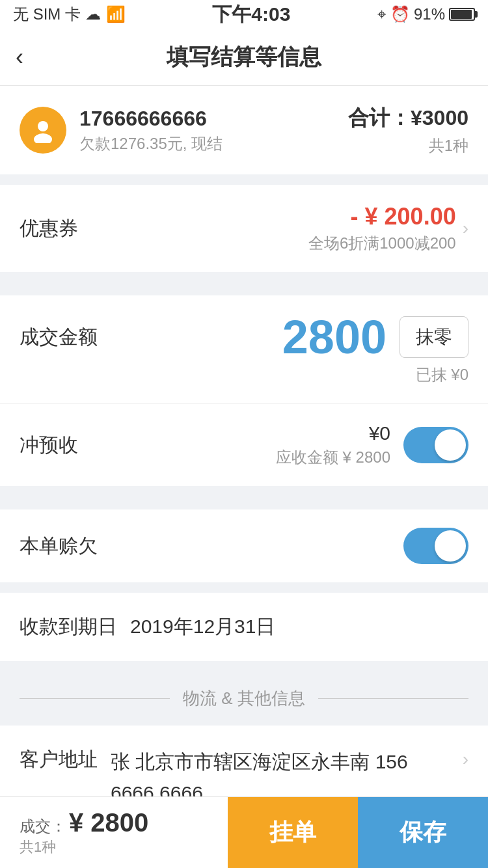  Describe the element at coordinates (409, 118) in the screenshot. I see `total-amount: 合计：¥3000` at that location.